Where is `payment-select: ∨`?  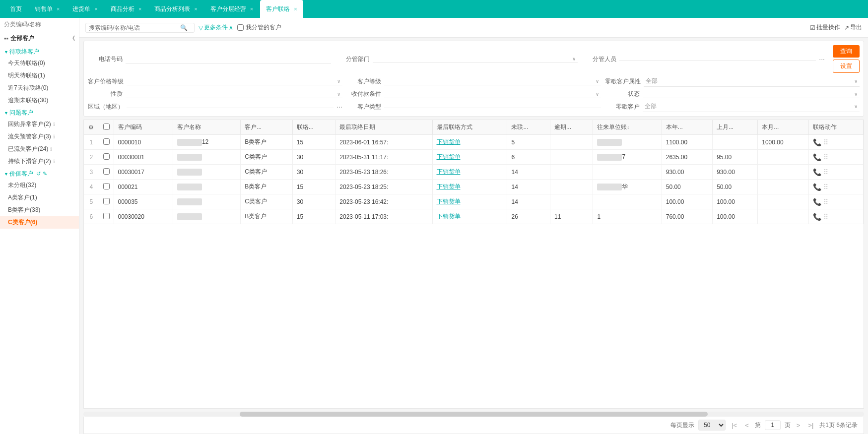
payment-select: ∨ is located at coordinates (492, 94).